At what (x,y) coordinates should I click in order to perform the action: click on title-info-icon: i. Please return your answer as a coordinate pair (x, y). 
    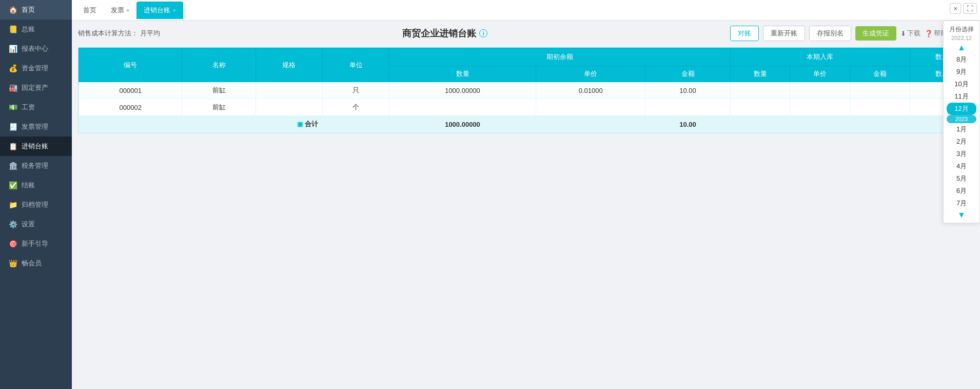
    Looking at the image, I should click on (483, 33).